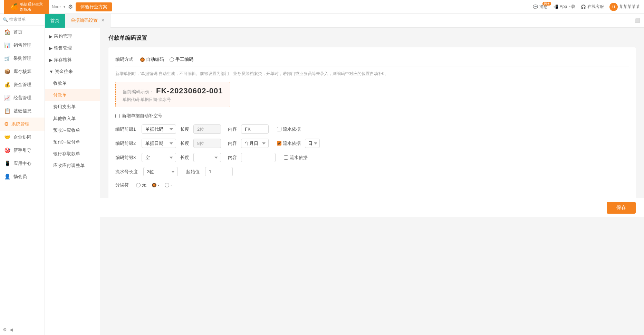 Image resolution: width=644 pixels, height=335 pixels. Describe the element at coordinates (73, 60) in the screenshot. I see `secondary-group-stock: ▶ 库存核算` at that location.